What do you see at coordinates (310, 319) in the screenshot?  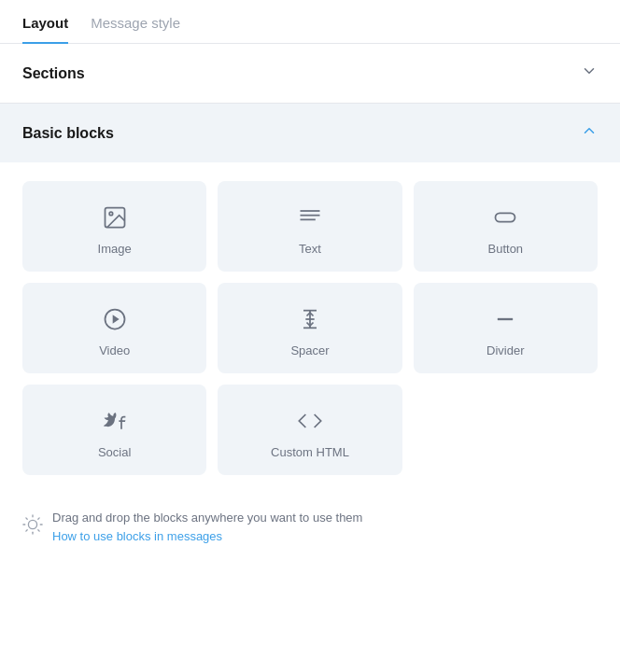 I see `spacer-icon` at bounding box center [310, 319].